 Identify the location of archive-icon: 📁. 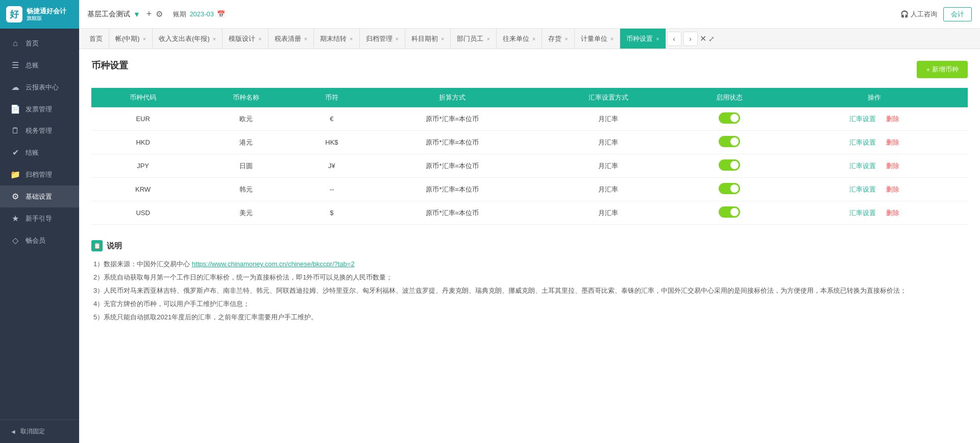
(15, 175).